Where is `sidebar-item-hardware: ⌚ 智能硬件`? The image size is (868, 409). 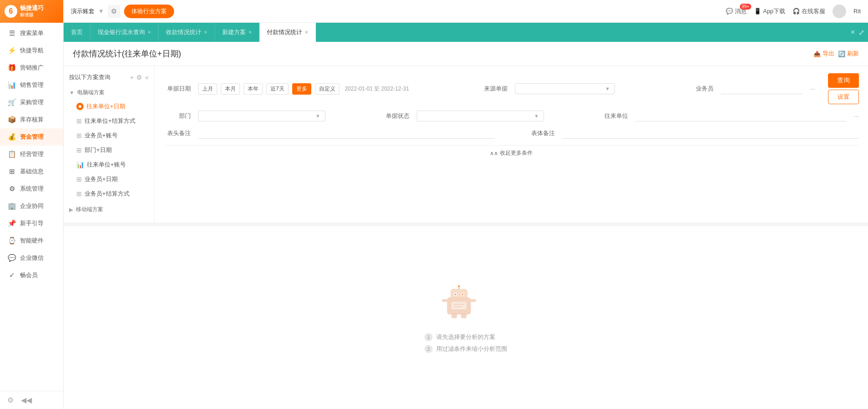
sidebar-item-hardware: ⌚ 智能硬件 is located at coordinates (32, 241).